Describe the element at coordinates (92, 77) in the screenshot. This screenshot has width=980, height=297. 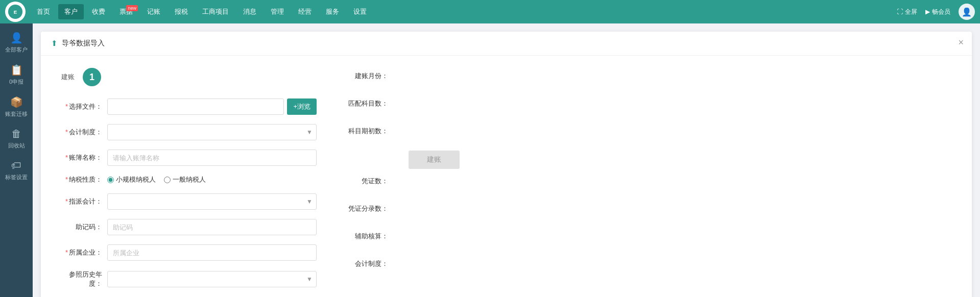
I see `step-circle: 1` at that location.